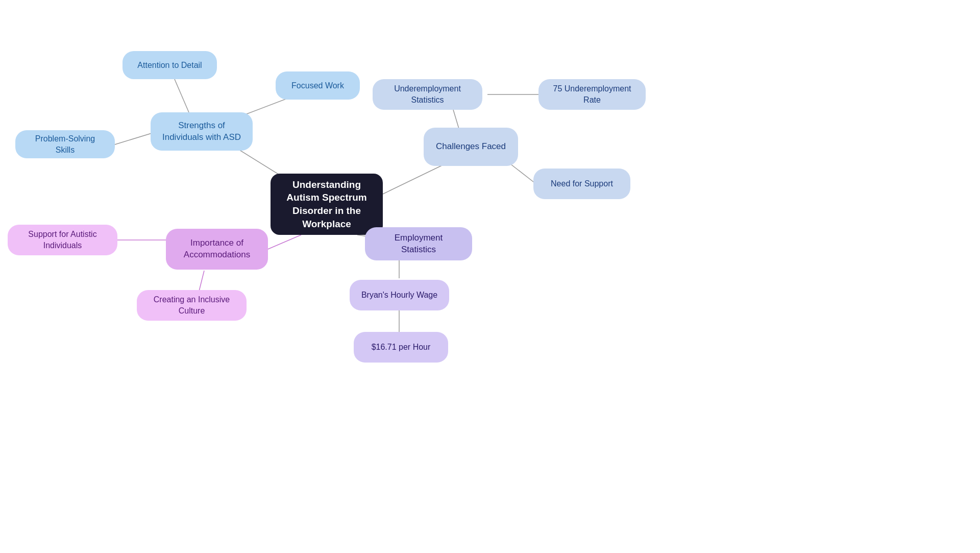  What do you see at coordinates (327, 204) in the screenshot?
I see `center-label: Understanding Autism Spectrum Disorder i…` at bounding box center [327, 204].